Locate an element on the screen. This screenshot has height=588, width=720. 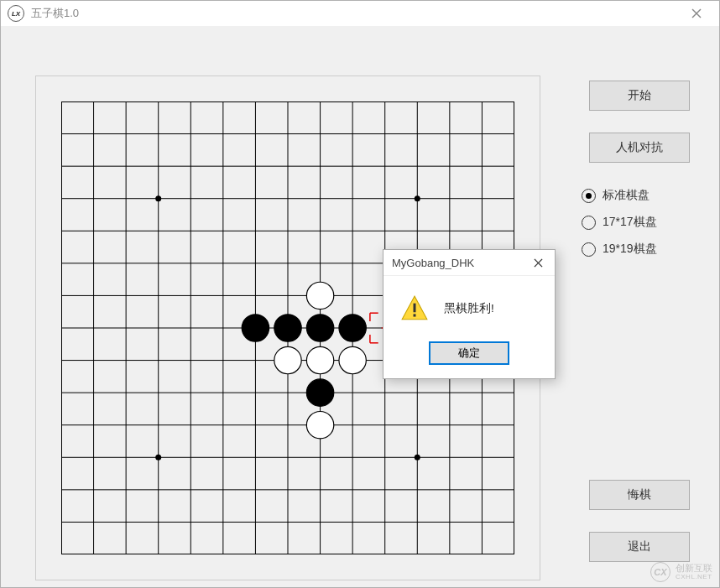
radio-label: 17*17棋盘 is located at coordinates (629, 222).